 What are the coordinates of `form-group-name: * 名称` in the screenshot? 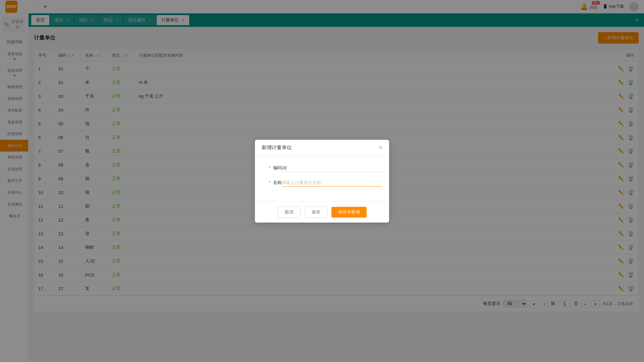 It's located at (322, 183).